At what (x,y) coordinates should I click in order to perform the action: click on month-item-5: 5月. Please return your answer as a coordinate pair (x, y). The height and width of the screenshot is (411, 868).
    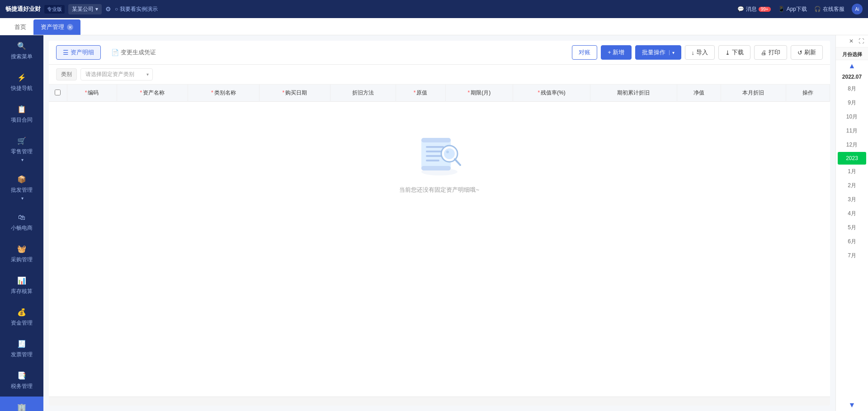
    Looking at the image, I should click on (852, 228).